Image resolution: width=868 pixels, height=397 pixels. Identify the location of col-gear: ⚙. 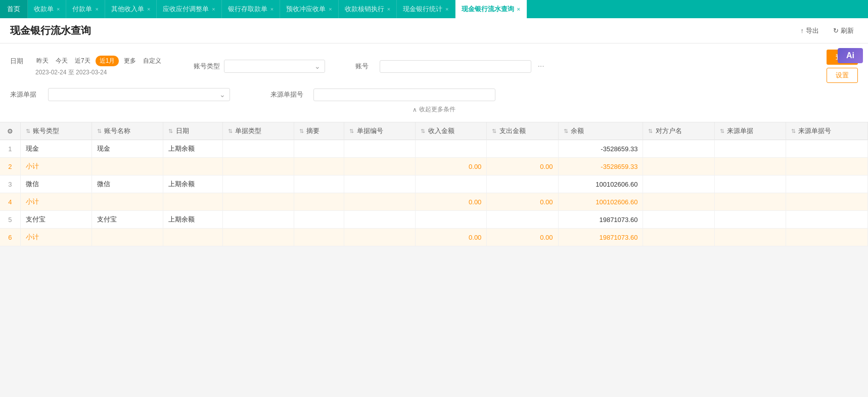
(10, 131).